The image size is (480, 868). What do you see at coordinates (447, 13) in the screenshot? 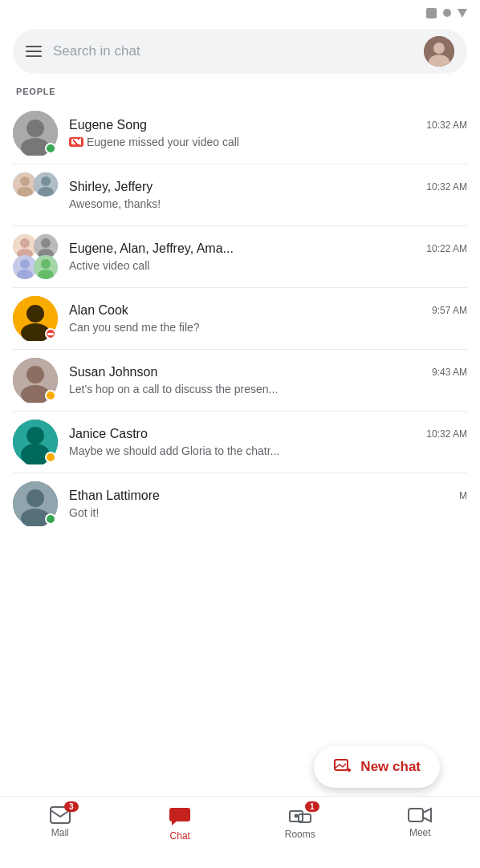
I see `signal-icon` at bounding box center [447, 13].